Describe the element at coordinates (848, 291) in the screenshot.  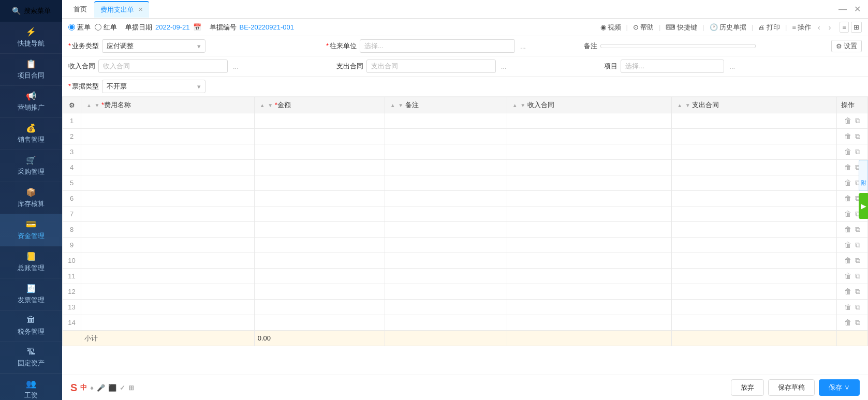
I see `delete-icon-12: 🗑` at that location.